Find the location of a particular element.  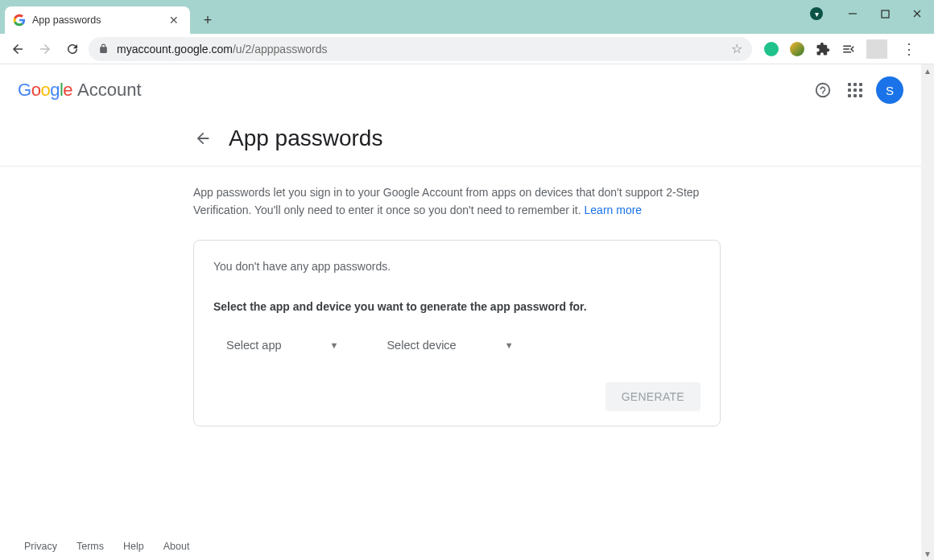

learn-more-link: Learn more is located at coordinates (614, 210).